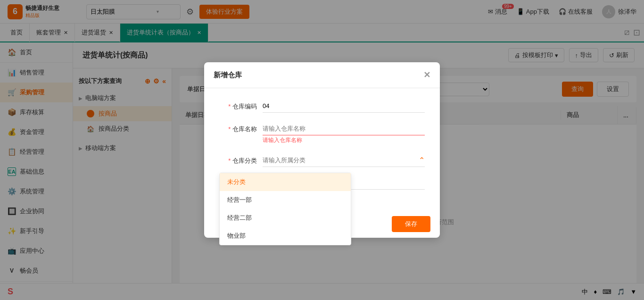 This screenshot has height=300, width=644. Describe the element at coordinates (344, 129) in the screenshot. I see `name-input` at that location.